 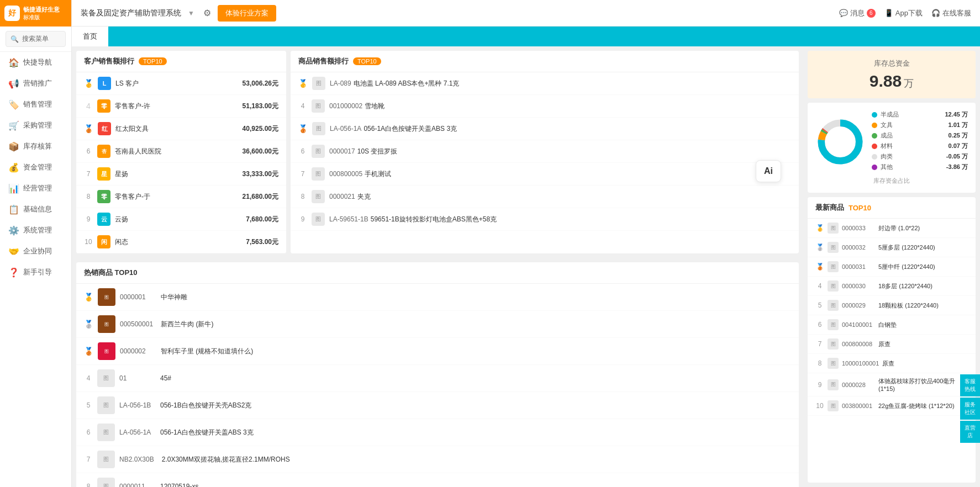 What do you see at coordinates (545, 84) in the screenshot?
I see `table-row: 🥇 图 LA-089电池盖 LA-089 ABS本色+黑种 7.1克` at bounding box center [545, 84].